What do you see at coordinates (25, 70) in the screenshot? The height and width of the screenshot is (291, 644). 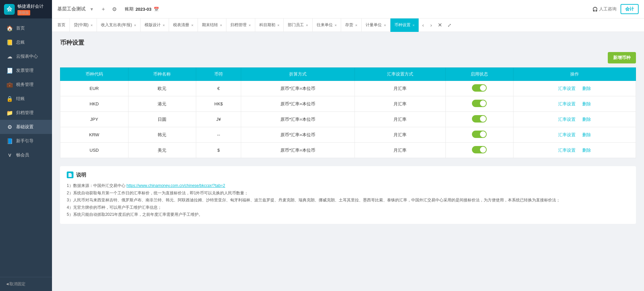 I see `sidebar-label-invoice: 发票管理` at bounding box center [25, 70].